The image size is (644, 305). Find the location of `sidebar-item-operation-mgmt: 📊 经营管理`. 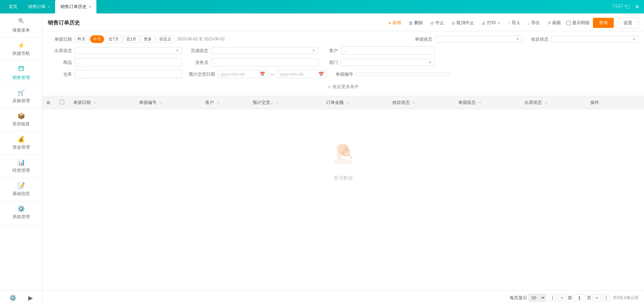

sidebar-item-operation-mgmt: 📊 经营管理 is located at coordinates (21, 166).